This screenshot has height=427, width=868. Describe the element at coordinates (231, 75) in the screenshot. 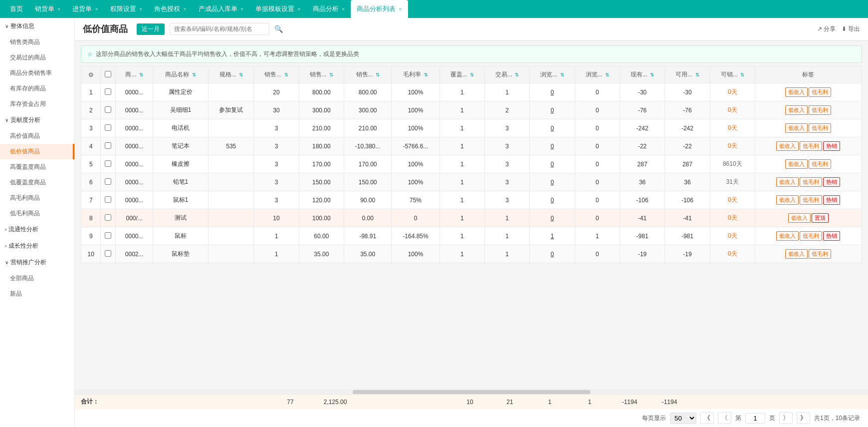

I see `col-spec: 规格... ⇅` at that location.